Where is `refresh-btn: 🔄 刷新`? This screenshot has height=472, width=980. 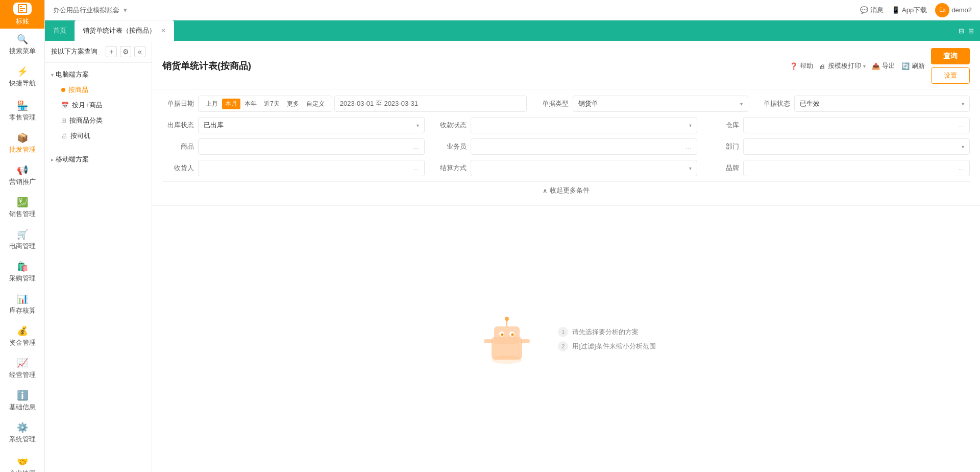 refresh-btn: 🔄 刷新 is located at coordinates (913, 66).